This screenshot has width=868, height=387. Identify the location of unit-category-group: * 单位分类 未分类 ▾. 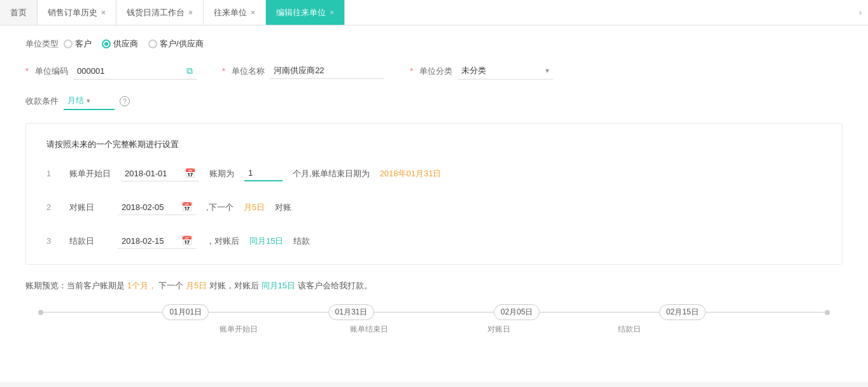
(481, 71).